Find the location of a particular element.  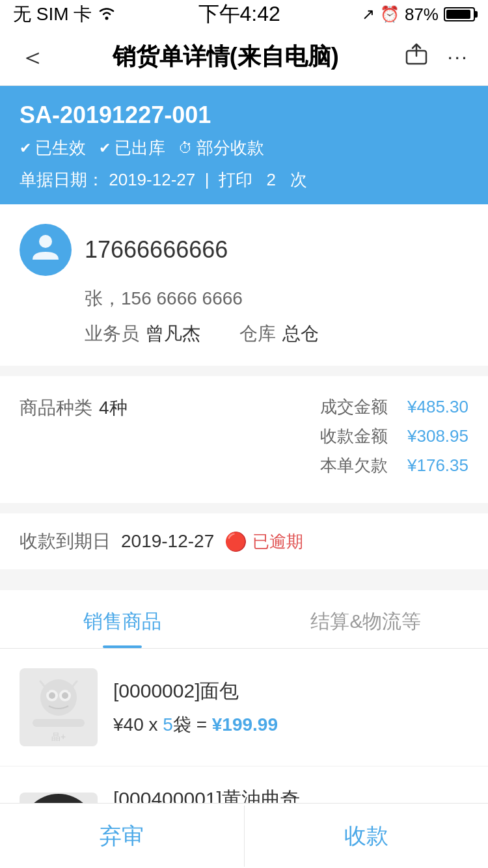

cancel-button: 弃审 is located at coordinates (122, 836).